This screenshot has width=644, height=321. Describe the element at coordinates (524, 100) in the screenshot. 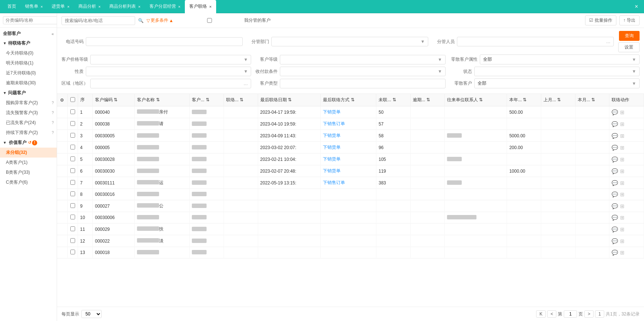

I see `year-amount-column-header: 本年... ⇅` at that location.